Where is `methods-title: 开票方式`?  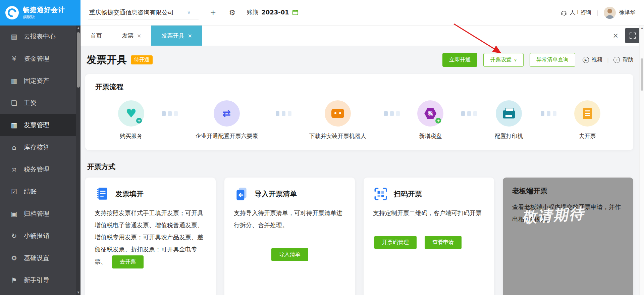
methods-title: 开票方式 is located at coordinates (360, 167).